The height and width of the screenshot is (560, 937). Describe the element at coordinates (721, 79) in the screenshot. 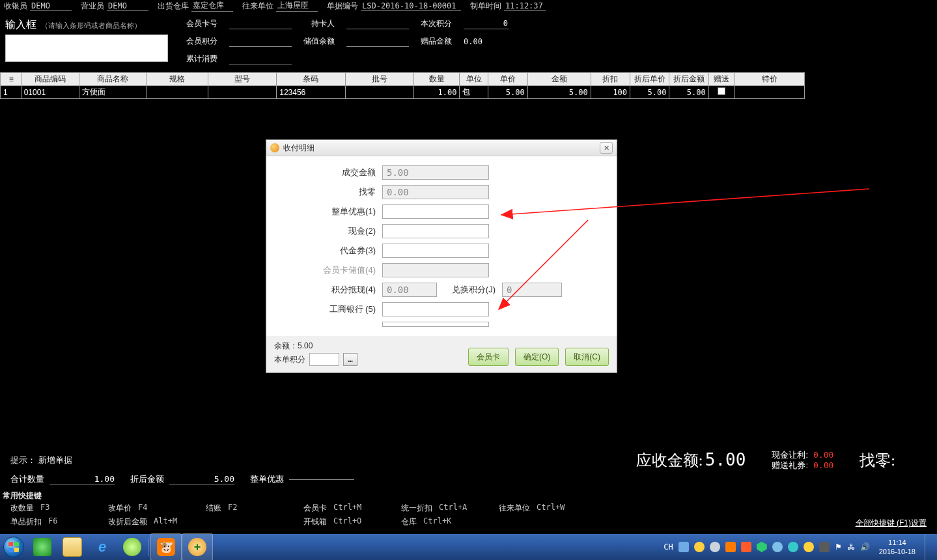

I see `col-gift: 赠送` at that location.